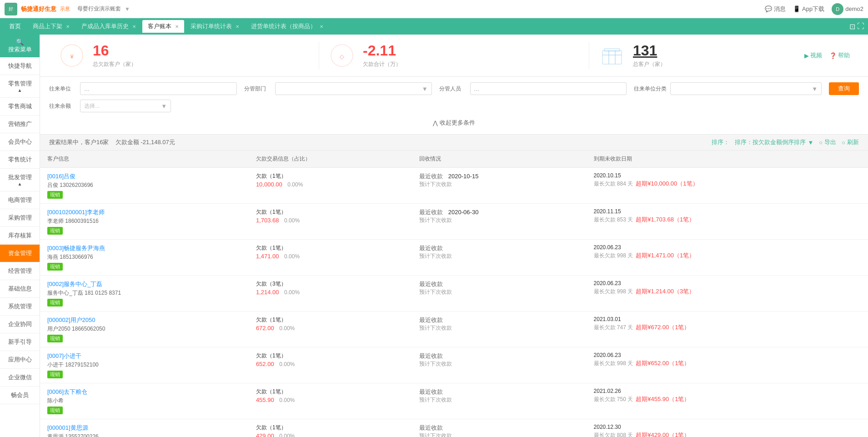 This screenshot has height=437, width=868. Describe the element at coordinates (728, 247) in the screenshot. I see `due-date: 2020.06.23` at that location.